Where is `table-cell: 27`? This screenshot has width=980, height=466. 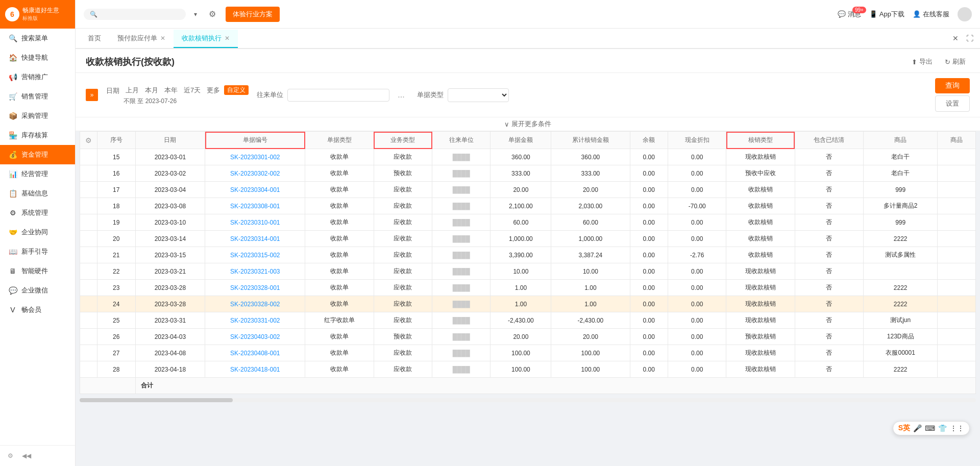
table-cell: 27 is located at coordinates (116, 353).